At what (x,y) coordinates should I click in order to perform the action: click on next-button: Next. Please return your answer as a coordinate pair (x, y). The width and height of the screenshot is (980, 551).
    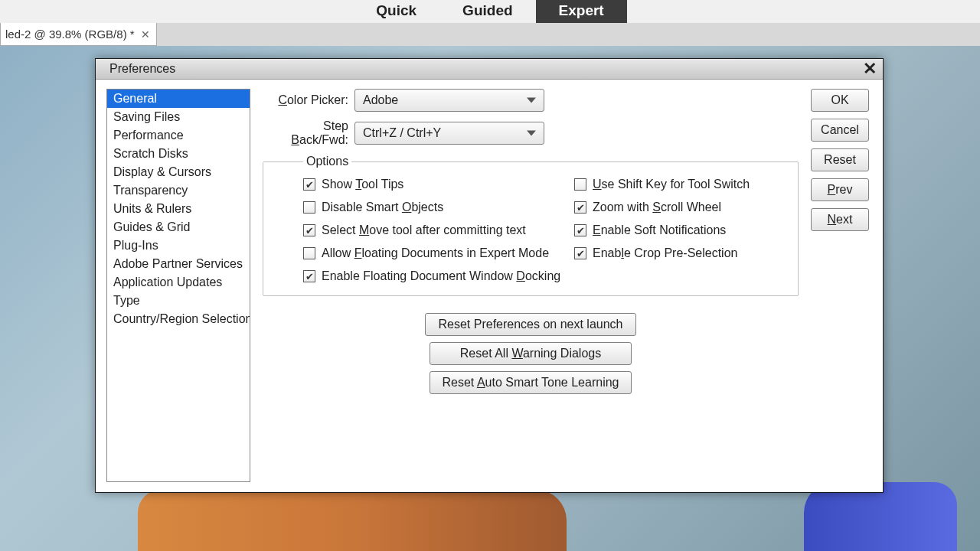
    Looking at the image, I should click on (840, 220).